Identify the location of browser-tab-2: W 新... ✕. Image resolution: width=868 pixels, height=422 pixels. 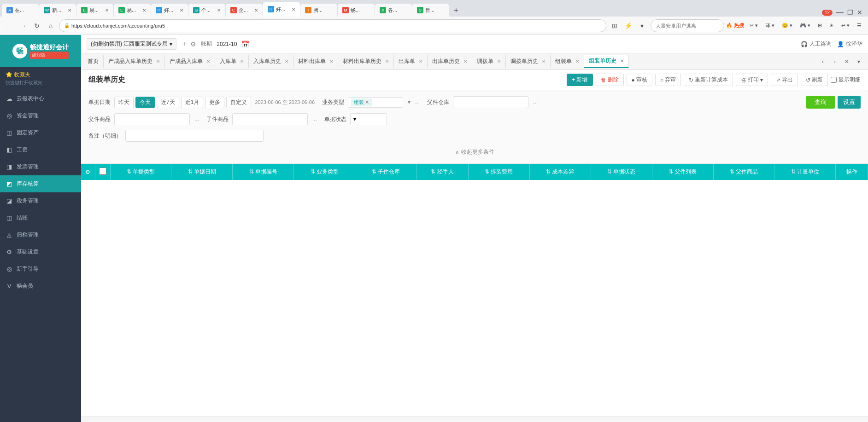
(58, 10).